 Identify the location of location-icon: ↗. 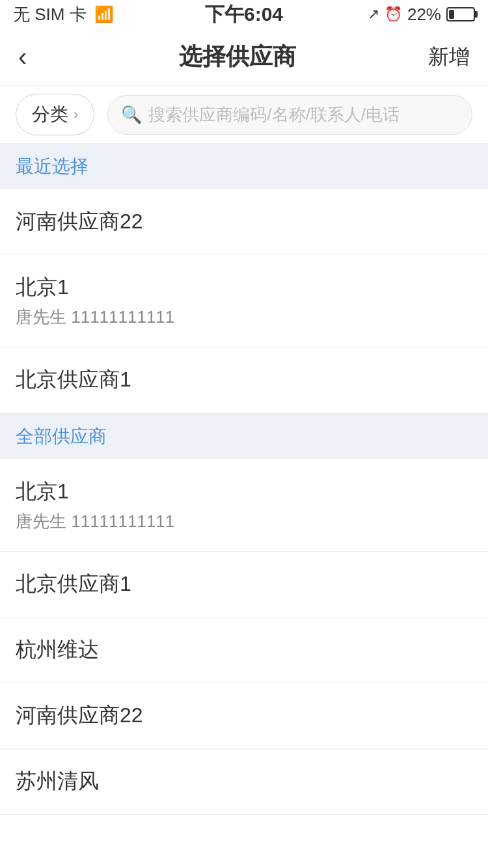
(373, 14).